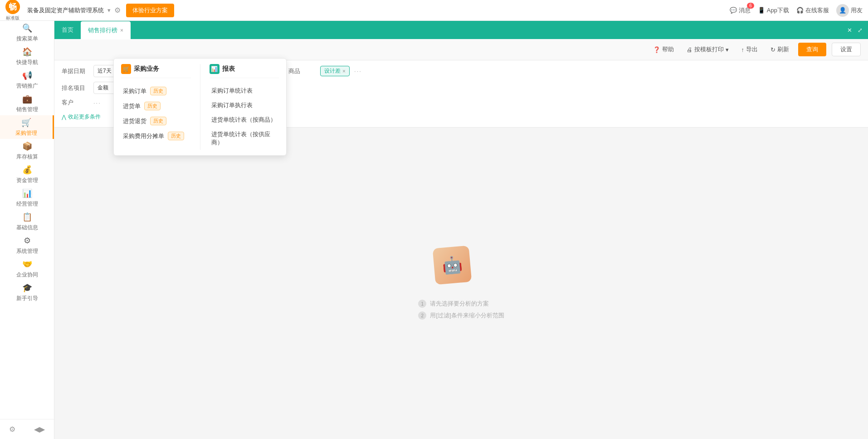 Image resolution: width=868 pixels, height=439 pixels. Describe the element at coordinates (244, 91) in the screenshot. I see `menu-item-purchase-order-stats: 采购订单统计表` at that location.